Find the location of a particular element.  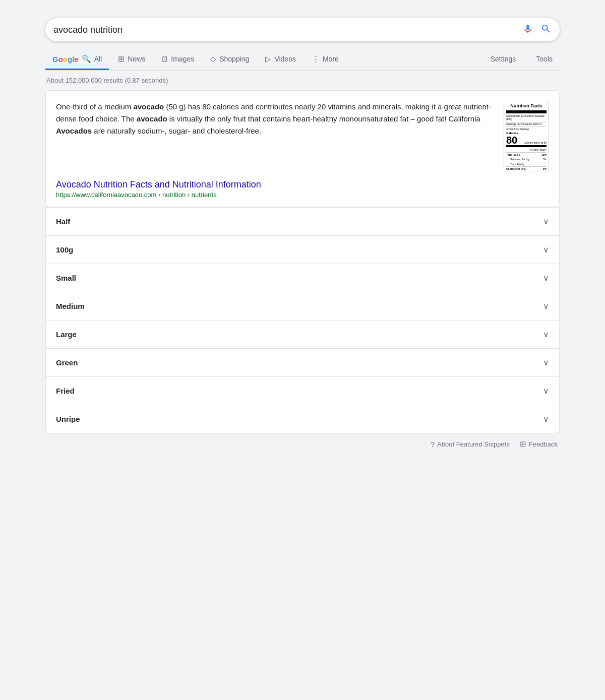

chevron-icon-small: ∨ is located at coordinates (546, 278).